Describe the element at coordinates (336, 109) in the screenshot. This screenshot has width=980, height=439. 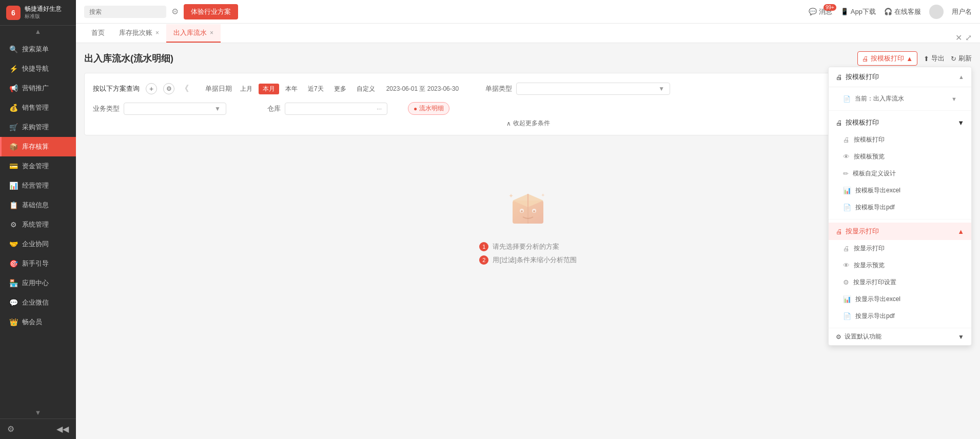
I see `warehouse-select: ···` at that location.